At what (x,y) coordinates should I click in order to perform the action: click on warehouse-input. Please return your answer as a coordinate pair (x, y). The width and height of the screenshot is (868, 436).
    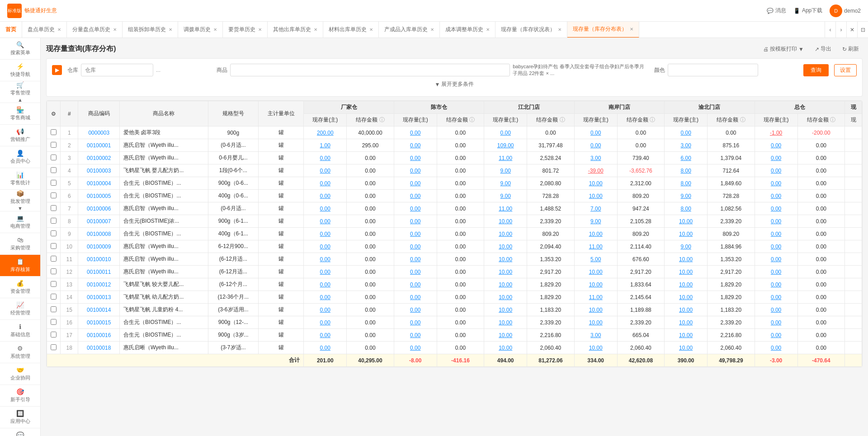
    Looking at the image, I should click on (117, 70).